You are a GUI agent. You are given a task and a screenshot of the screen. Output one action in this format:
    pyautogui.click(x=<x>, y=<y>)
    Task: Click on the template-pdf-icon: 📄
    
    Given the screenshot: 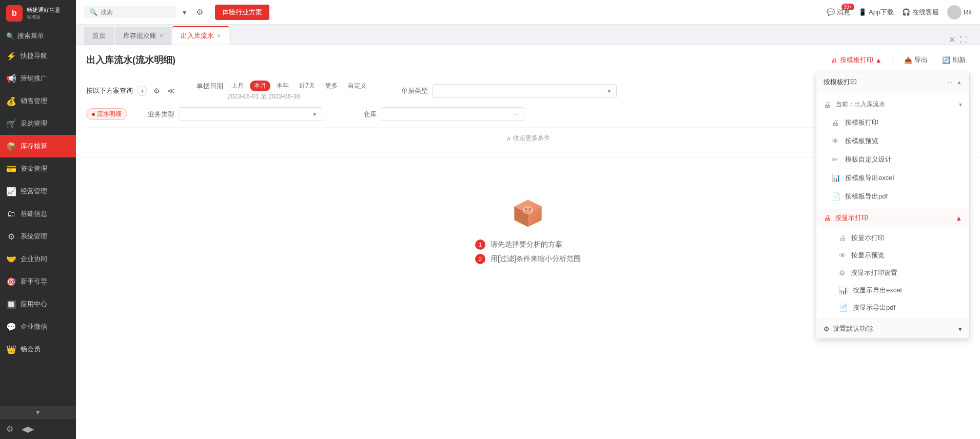 What is the action you would take?
    pyautogui.click(x=836, y=196)
    